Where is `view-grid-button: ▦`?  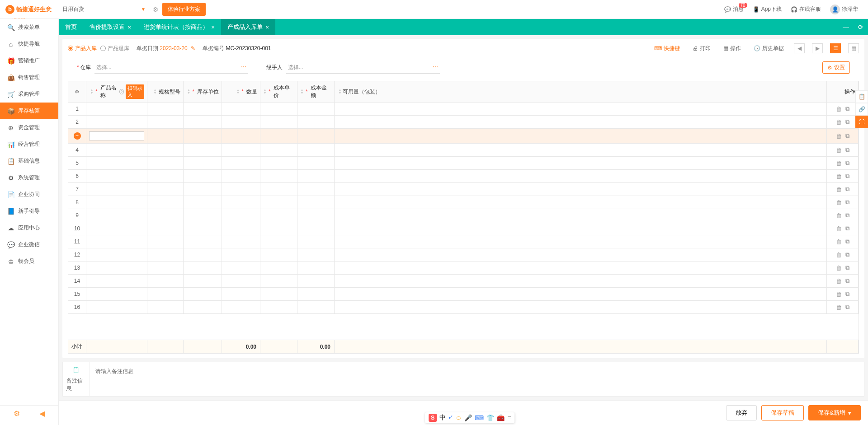
view-grid-button: ▦ is located at coordinates (854, 48).